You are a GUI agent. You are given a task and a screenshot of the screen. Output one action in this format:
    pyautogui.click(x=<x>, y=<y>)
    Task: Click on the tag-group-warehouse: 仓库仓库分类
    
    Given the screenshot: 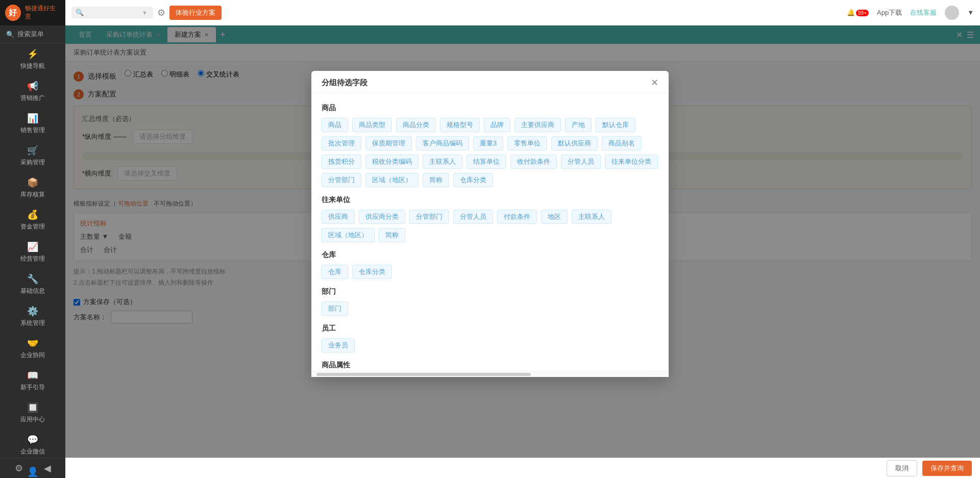 What is the action you would take?
    pyautogui.click(x=490, y=272)
    